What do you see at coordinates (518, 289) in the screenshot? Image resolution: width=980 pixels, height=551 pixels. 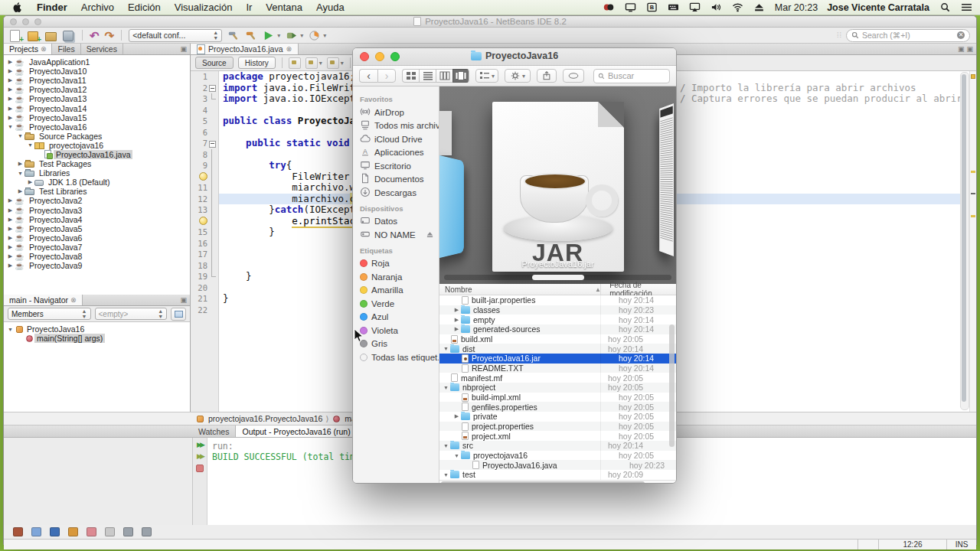 I see `column-name: Nombre` at bounding box center [518, 289].